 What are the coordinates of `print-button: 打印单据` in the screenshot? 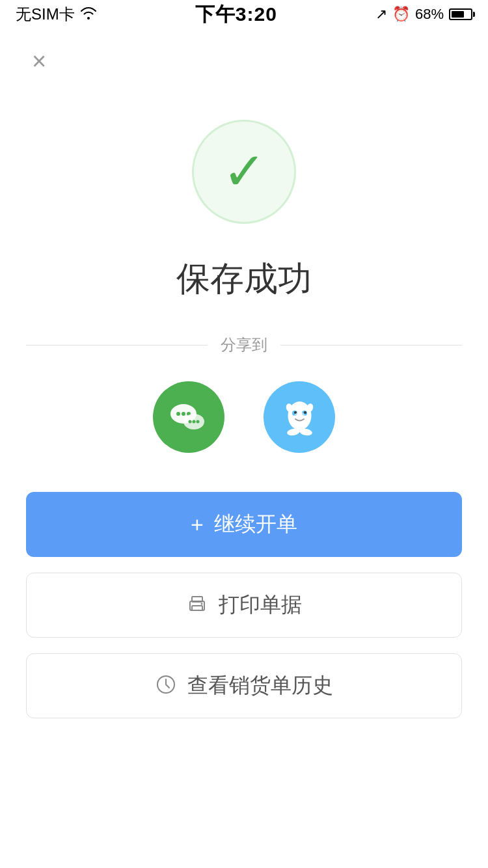 It's located at (244, 605).